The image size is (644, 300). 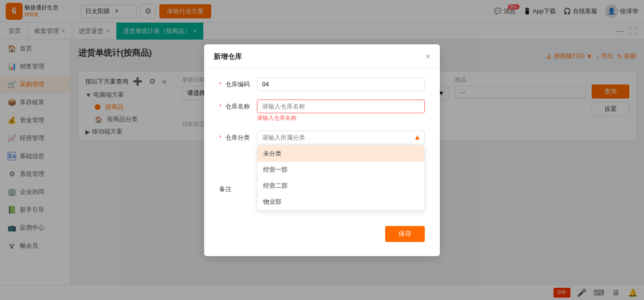 I want to click on category-input-wrap: ▲, so click(x=341, y=138).